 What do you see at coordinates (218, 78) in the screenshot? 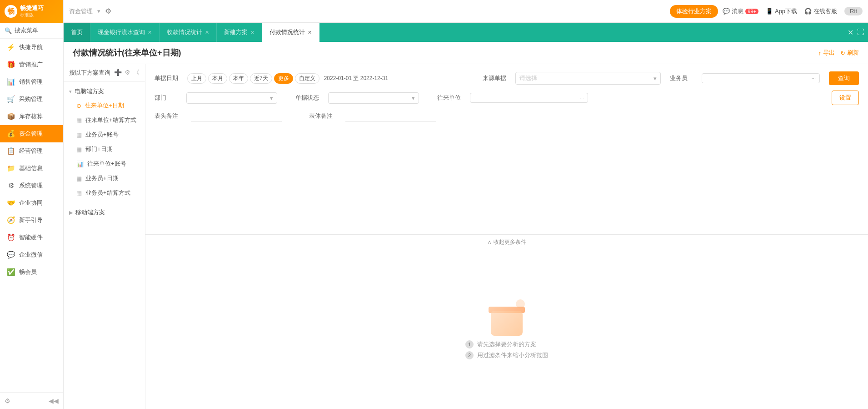
I see `this-month-btn: 本月` at bounding box center [218, 78].